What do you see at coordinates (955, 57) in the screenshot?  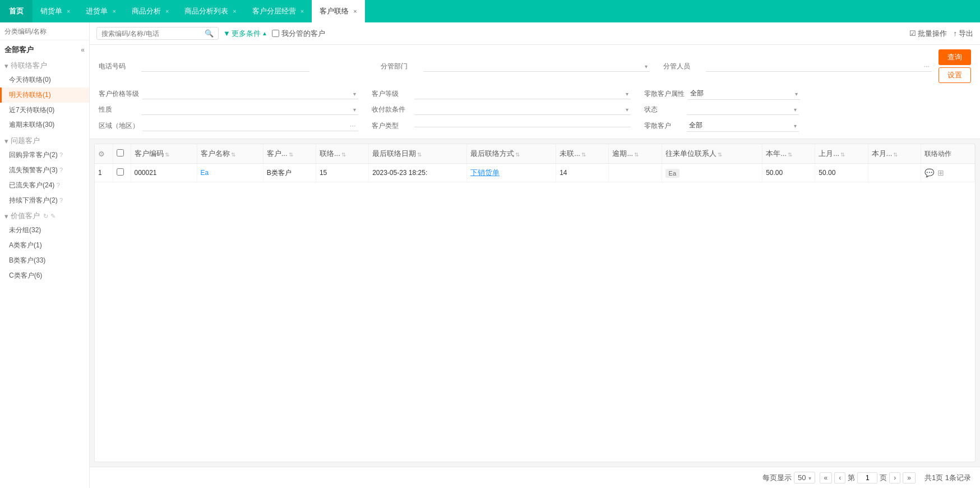 I see `query-button: 查询` at bounding box center [955, 57].